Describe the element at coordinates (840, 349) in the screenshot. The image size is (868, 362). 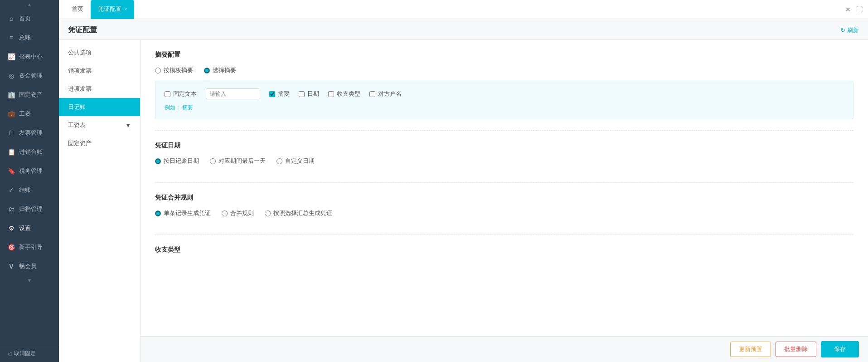
I see `save-button: 保存` at that location.